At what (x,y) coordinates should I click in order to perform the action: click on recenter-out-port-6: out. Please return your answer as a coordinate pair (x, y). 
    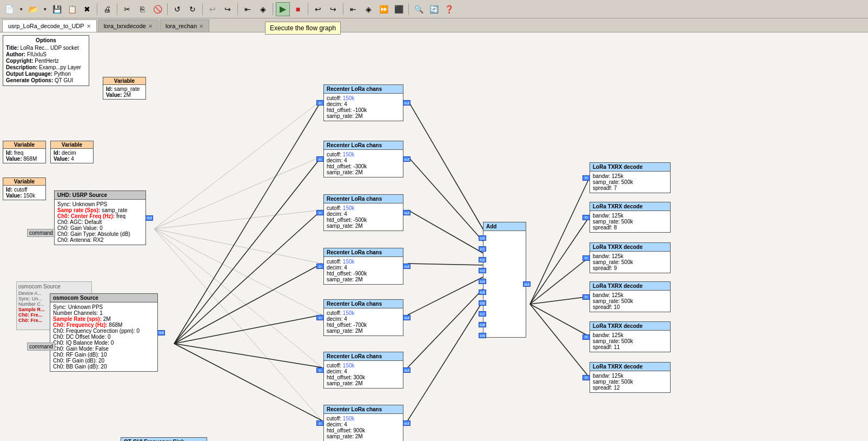
    Looking at the image, I should click on (407, 370).